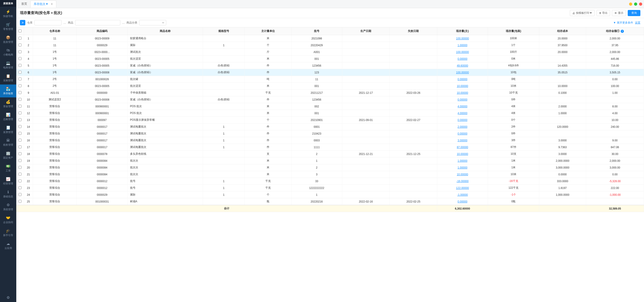 Image resolution: width=644 pixels, height=302 pixels. Describe the element at coordinates (514, 134) in the screenshot. I see `cell-qty-inv: 0件` at that location.